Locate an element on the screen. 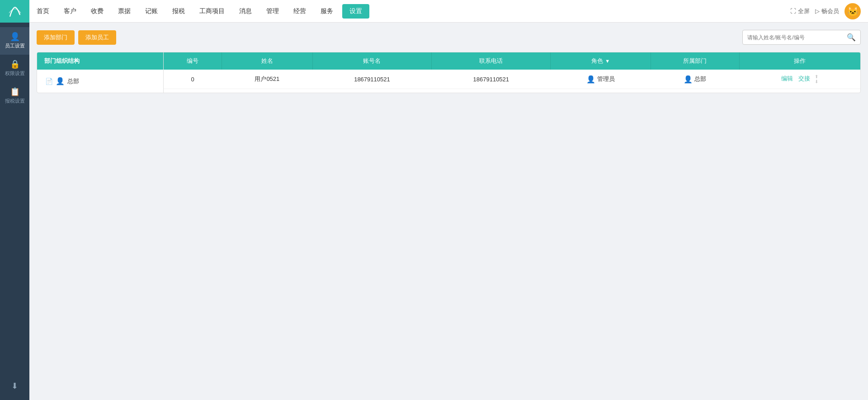  dept-person-icon-row: 👤 is located at coordinates (688, 80).